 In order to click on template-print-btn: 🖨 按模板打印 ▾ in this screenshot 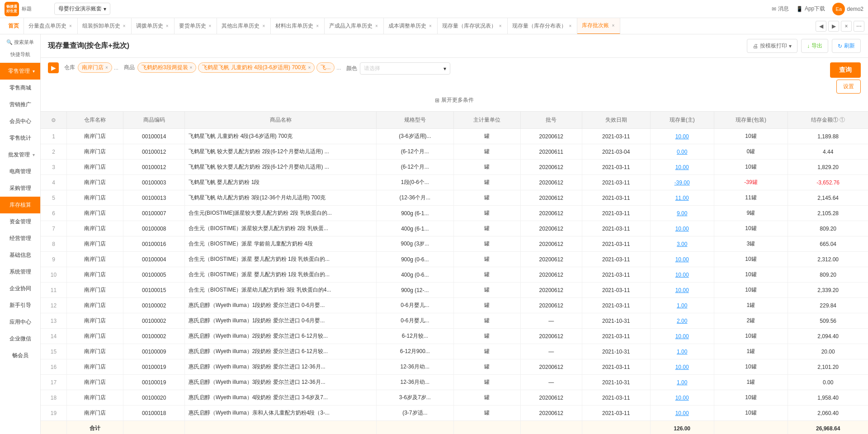, I will do `click(772, 46)`.